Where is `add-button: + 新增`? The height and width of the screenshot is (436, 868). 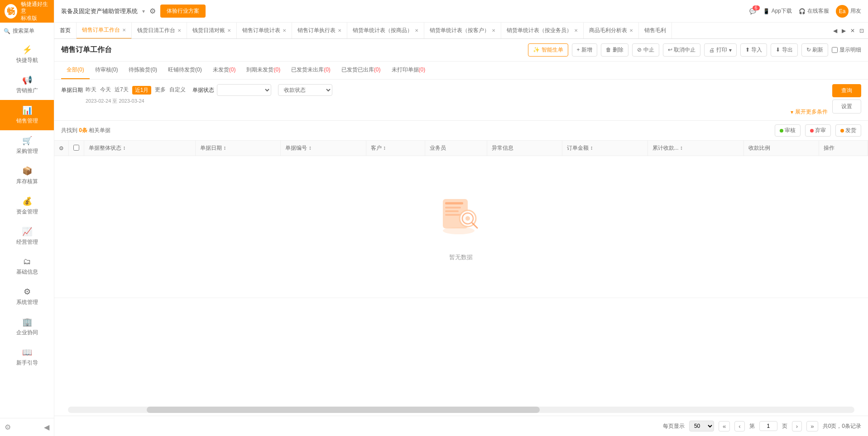
add-button: + 新增 is located at coordinates (585, 50).